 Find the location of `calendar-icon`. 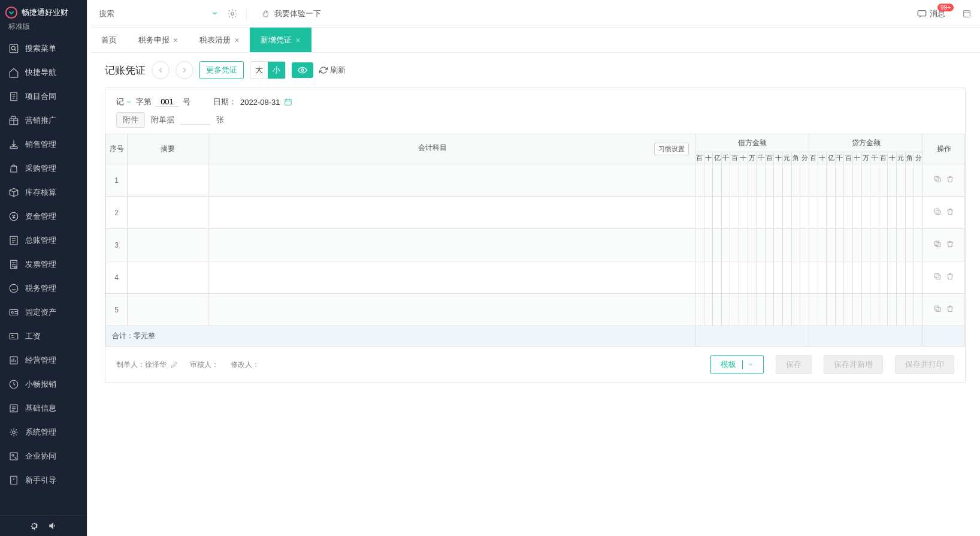

calendar-icon is located at coordinates (288, 102).